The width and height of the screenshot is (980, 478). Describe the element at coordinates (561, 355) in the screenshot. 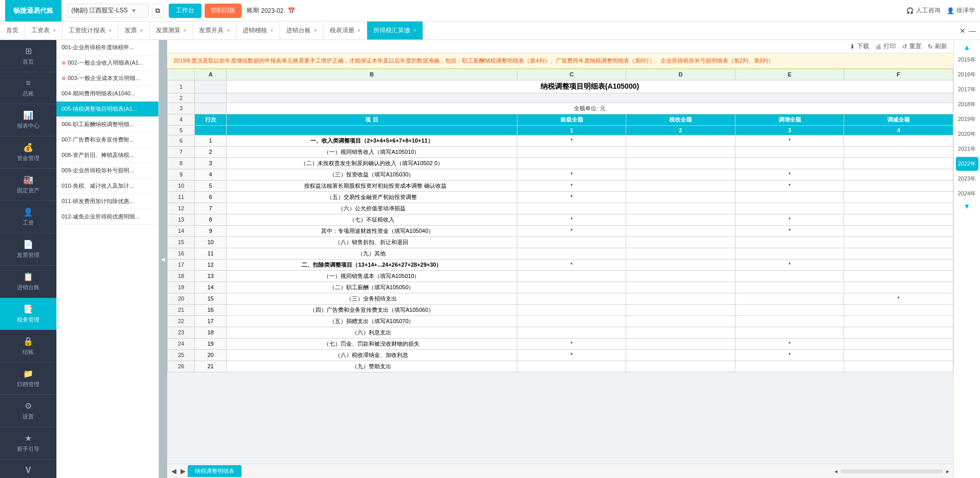

I see `table-row: 25 20 （八）税收滞纳金、加收利息 * *` at that location.